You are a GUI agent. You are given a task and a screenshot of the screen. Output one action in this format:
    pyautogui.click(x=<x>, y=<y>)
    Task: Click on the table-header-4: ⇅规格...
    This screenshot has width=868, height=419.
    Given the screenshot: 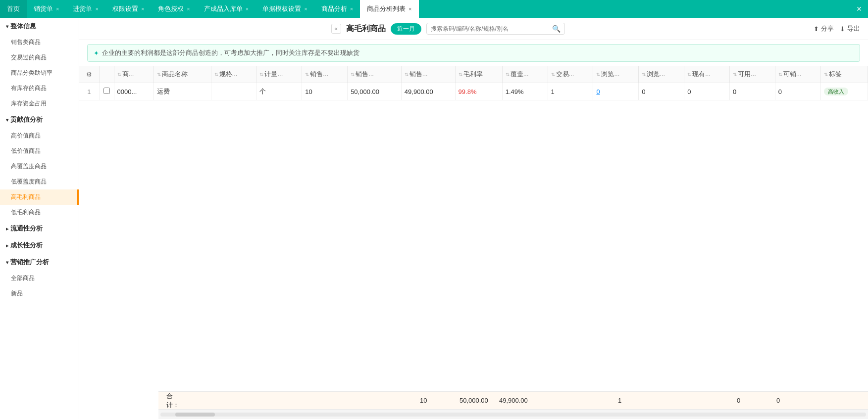 What is the action you would take?
    pyautogui.click(x=234, y=74)
    